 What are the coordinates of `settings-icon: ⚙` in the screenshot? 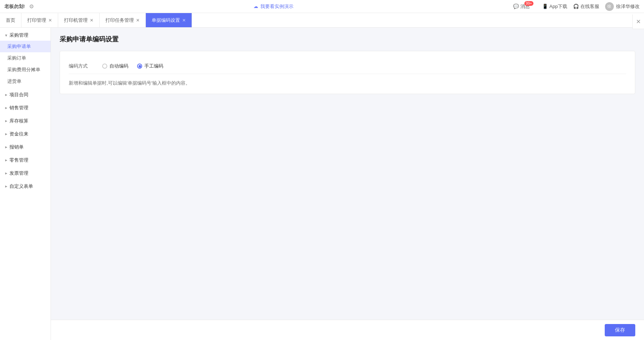 It's located at (31, 7).